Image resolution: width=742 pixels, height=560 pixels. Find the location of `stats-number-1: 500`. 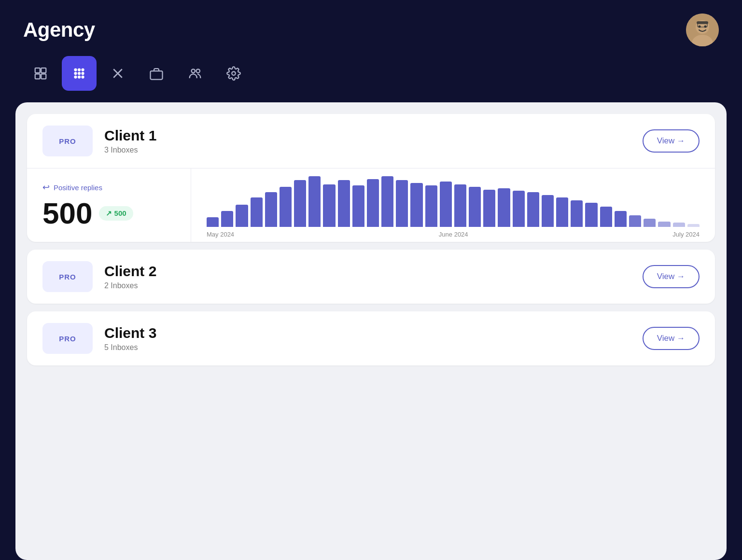

stats-number-1: 500 is located at coordinates (68, 213).